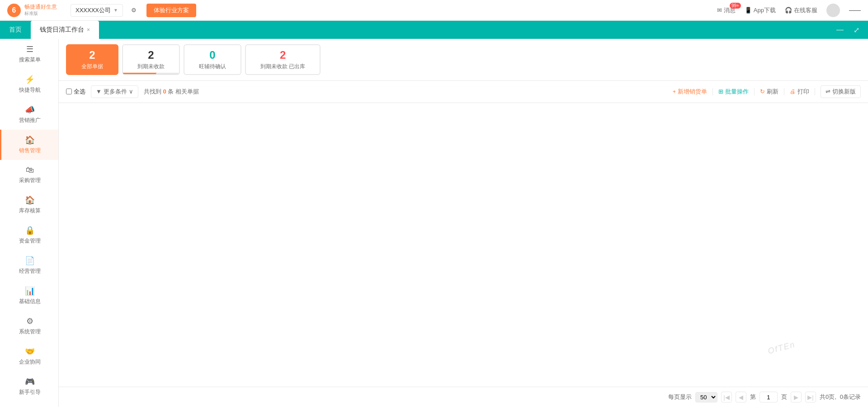  What do you see at coordinates (760, 10) in the screenshot?
I see `app-download-button: 📱 App下载` at bounding box center [760, 10].